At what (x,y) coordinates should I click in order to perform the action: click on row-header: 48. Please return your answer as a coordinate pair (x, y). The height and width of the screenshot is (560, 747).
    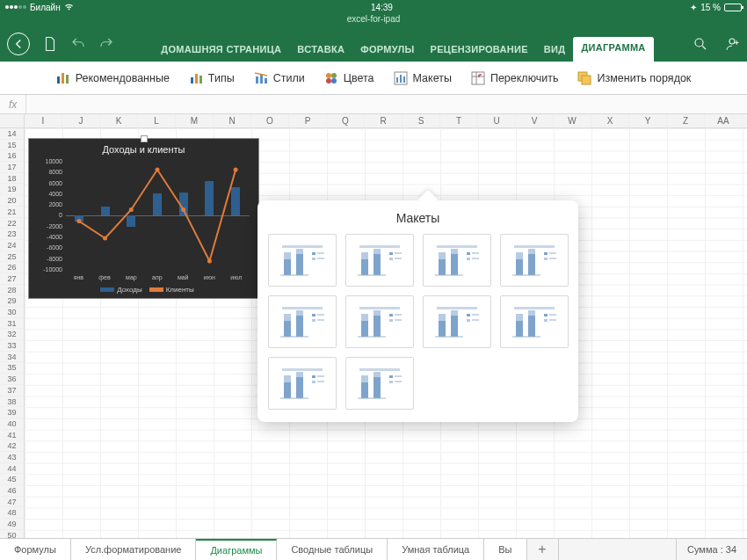
    Looking at the image, I should click on (12, 513).